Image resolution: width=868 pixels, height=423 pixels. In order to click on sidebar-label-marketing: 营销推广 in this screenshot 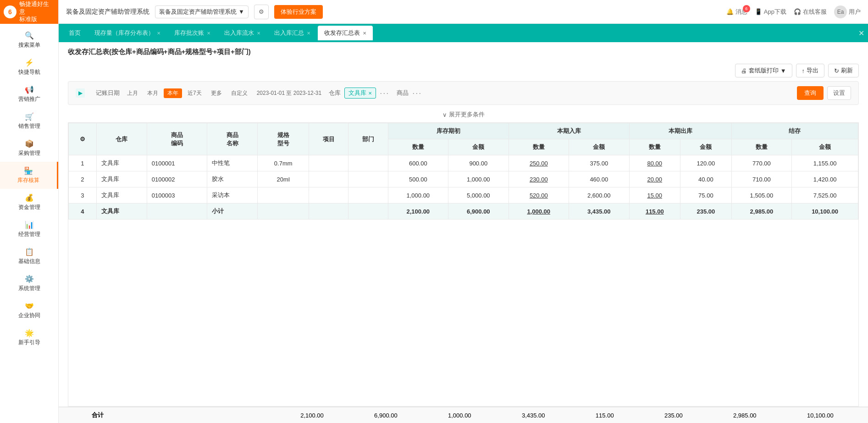, I will do `click(29, 99)`.